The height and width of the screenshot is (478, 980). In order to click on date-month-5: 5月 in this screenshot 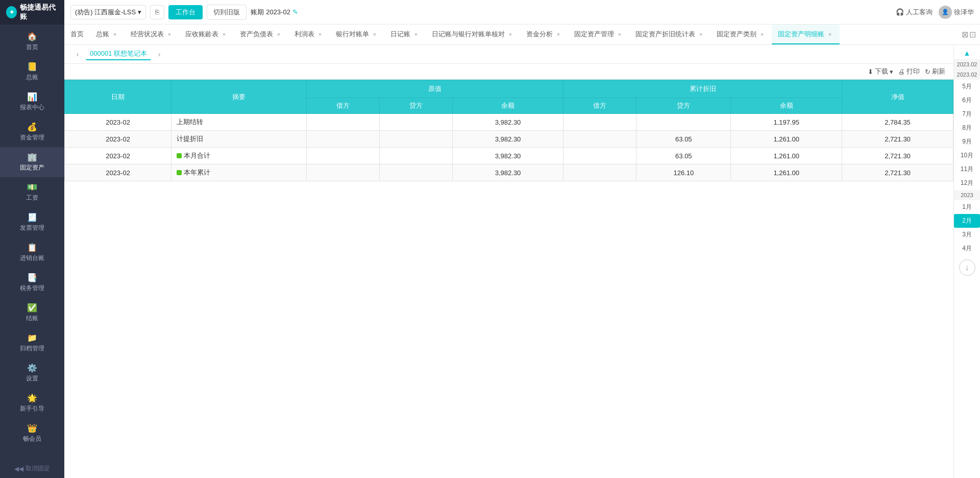, I will do `click(967, 87)`.